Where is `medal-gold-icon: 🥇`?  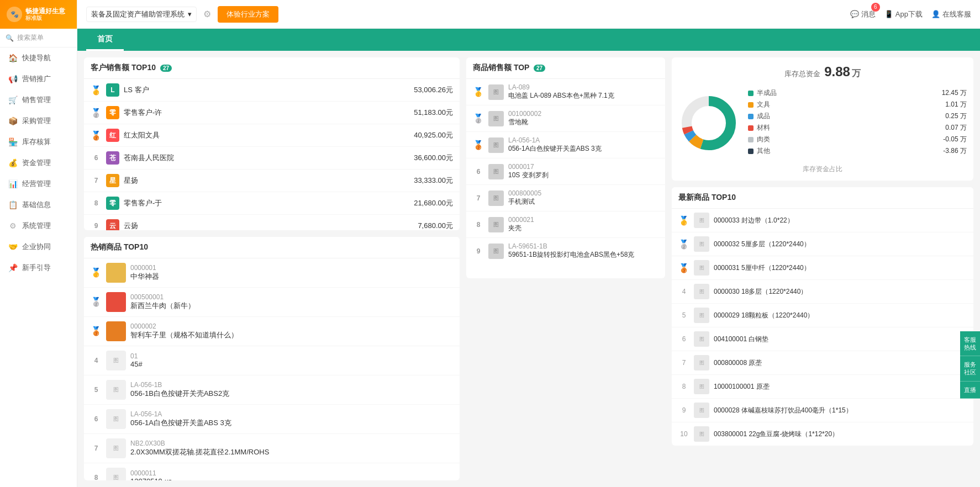 medal-gold-icon: 🥇 is located at coordinates (478, 92).